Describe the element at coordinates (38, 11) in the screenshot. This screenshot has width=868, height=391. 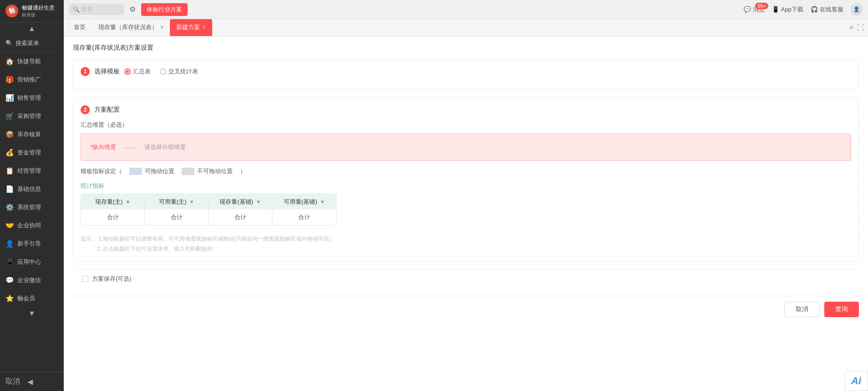
I see `app-logo-text: 畅赚通好生意 标准版` at that location.